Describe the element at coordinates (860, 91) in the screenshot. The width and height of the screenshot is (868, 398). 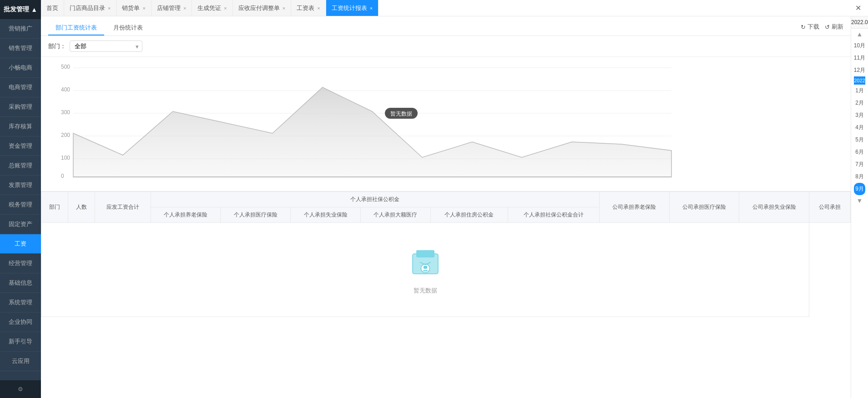
I see `month-item-1月: 1月` at that location.